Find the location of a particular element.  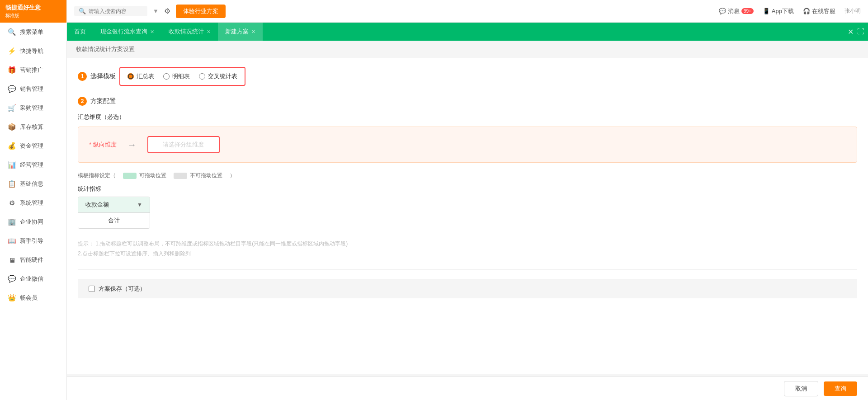

tab-new-plan-label: 新建方案 is located at coordinates (237, 32).